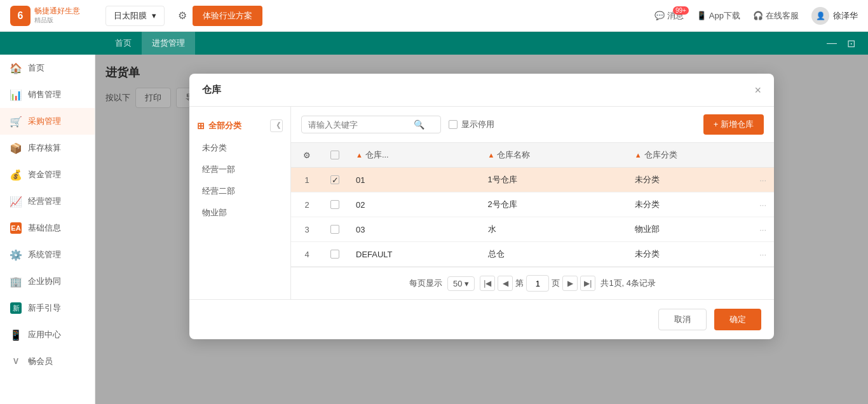 The image size is (868, 404). Describe the element at coordinates (336, 155) in the screenshot. I see `col-checkbox` at that location.